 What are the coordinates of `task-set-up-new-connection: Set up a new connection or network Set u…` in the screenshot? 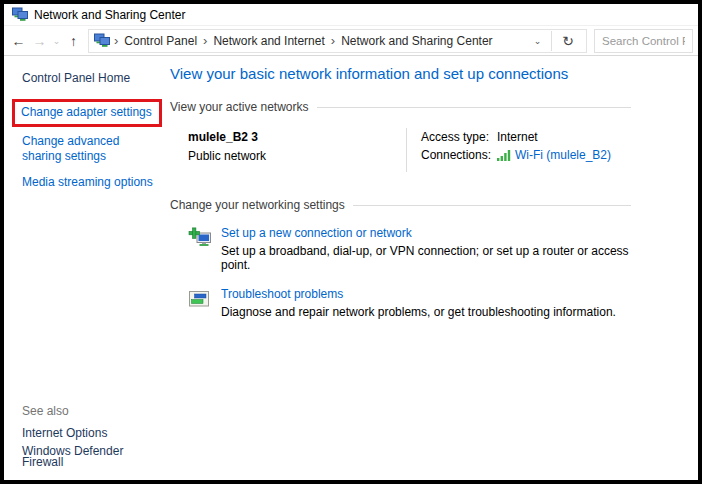 It's located at (410, 249).